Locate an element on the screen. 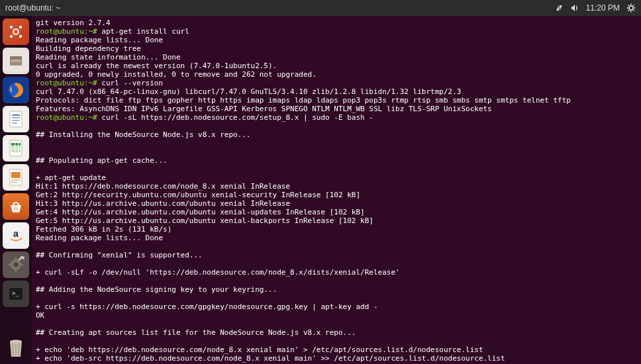 The height and width of the screenshot is (364, 641). terminal-line: Reading state information... Done is located at coordinates (336, 57).